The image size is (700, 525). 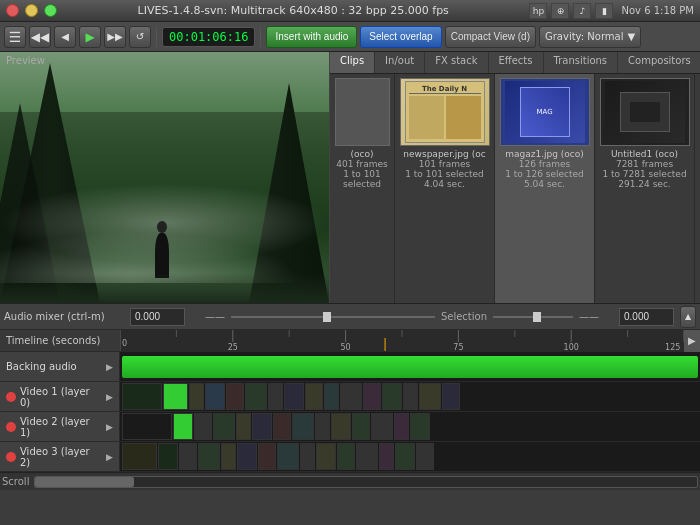 What do you see at coordinates (115, 37) in the screenshot?
I see `forward-button: ▶▶` at bounding box center [115, 37].